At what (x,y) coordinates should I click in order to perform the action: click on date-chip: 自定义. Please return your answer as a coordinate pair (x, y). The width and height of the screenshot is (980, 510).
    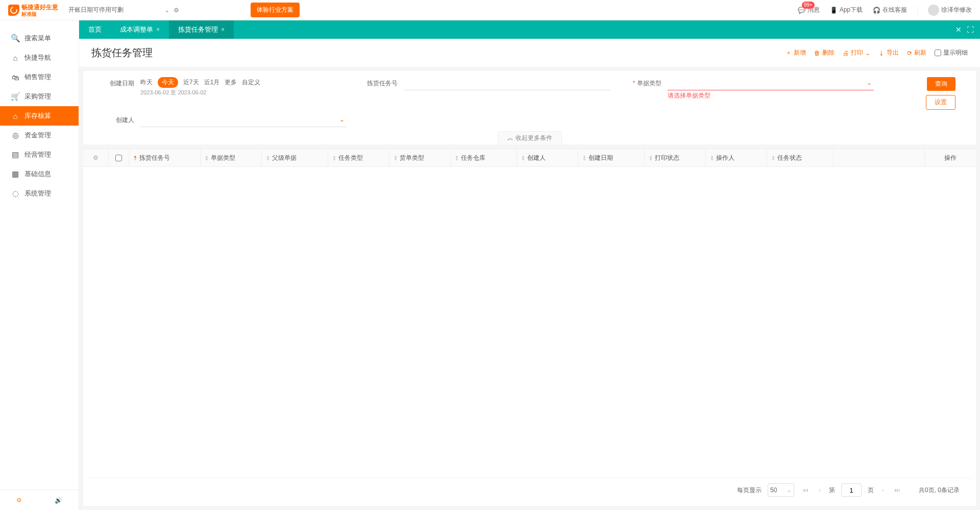
    Looking at the image, I should click on (251, 83).